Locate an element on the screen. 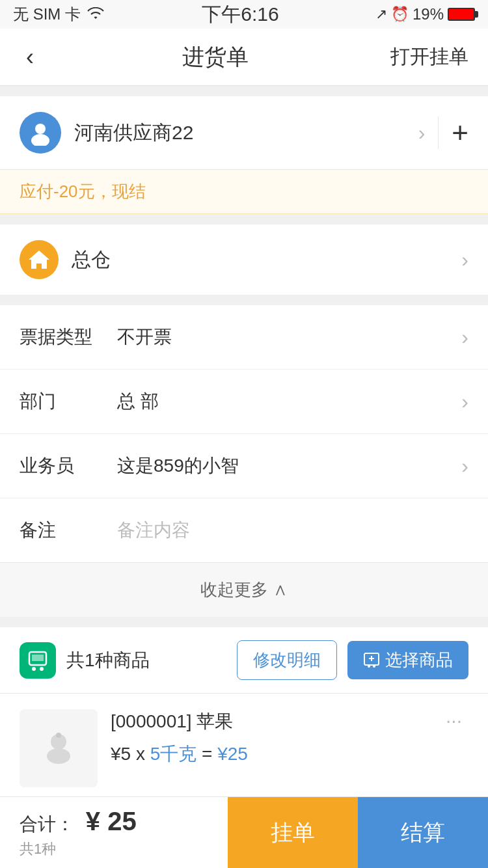  remark-label: 备注 is located at coordinates (62, 530).